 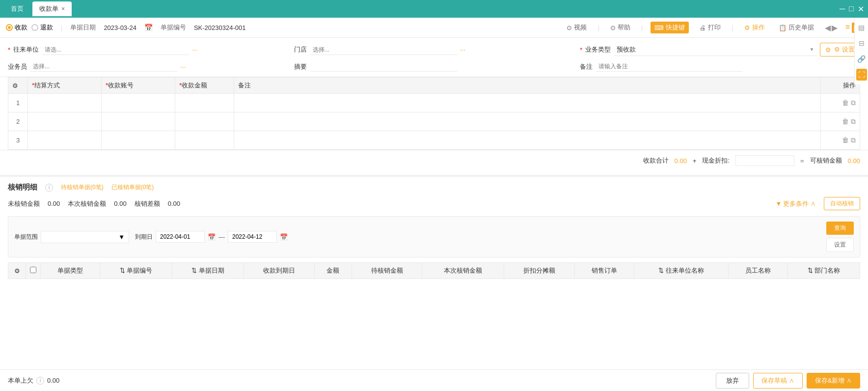 I want to click on bottom-left: 本单上欠 i 0.00, so click(x=33, y=381).